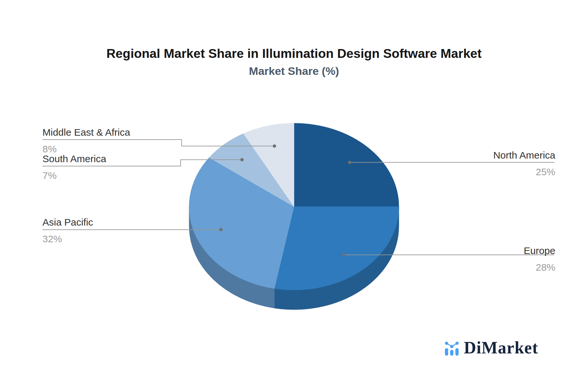 Image resolution: width=588 pixels, height=391 pixels. Describe the element at coordinates (50, 176) in the screenshot. I see `slice-pct-south-america: 7%` at that location.